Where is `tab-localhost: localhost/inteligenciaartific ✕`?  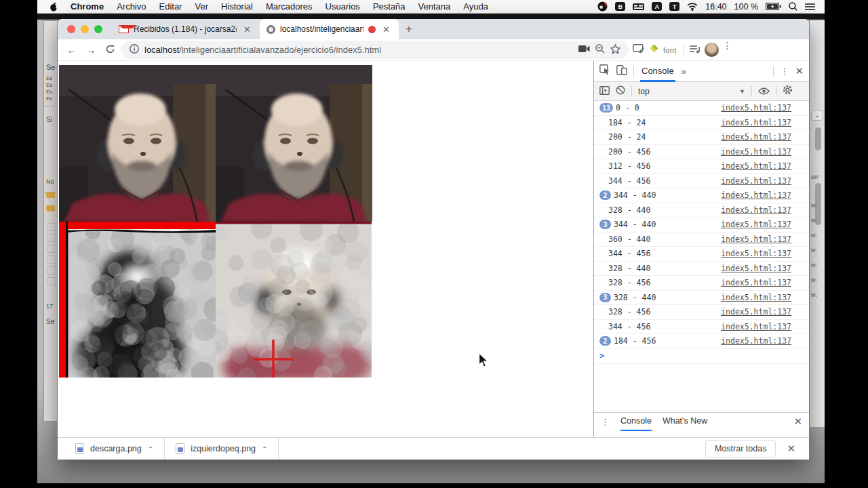
tab-localhost: localhost/inteligenciaartific ✕ is located at coordinates (330, 29).